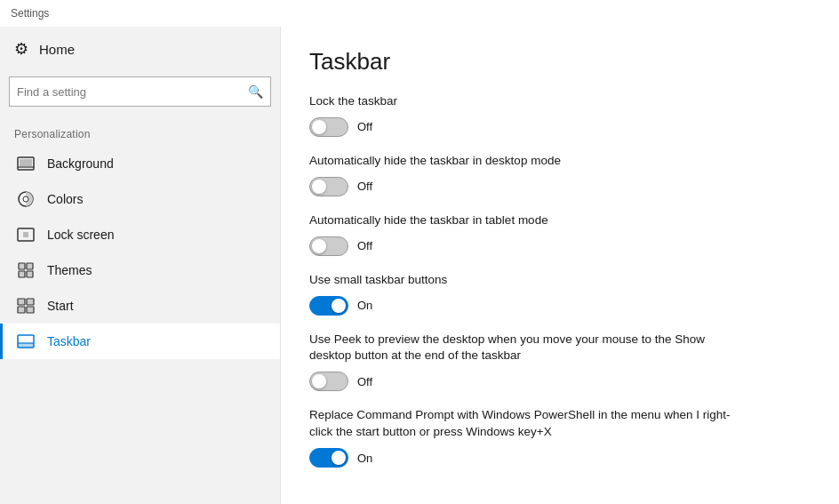  Describe the element at coordinates (560, 246) in the screenshot. I see `toggle-row-auto-hide-tablet: Off` at that location.